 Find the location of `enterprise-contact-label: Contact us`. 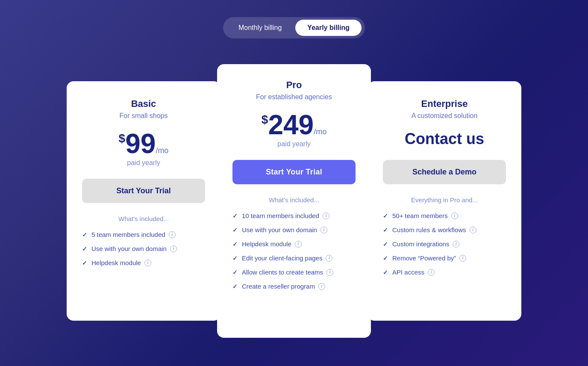

enterprise-contact-label: Contact us is located at coordinates (444, 139).